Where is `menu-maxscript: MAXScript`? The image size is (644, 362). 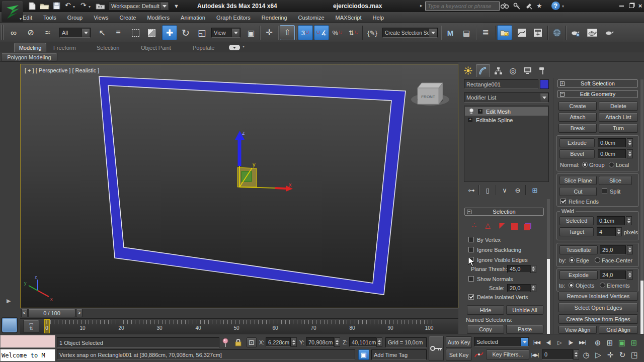 menu-maxscript: MAXScript is located at coordinates (349, 18).